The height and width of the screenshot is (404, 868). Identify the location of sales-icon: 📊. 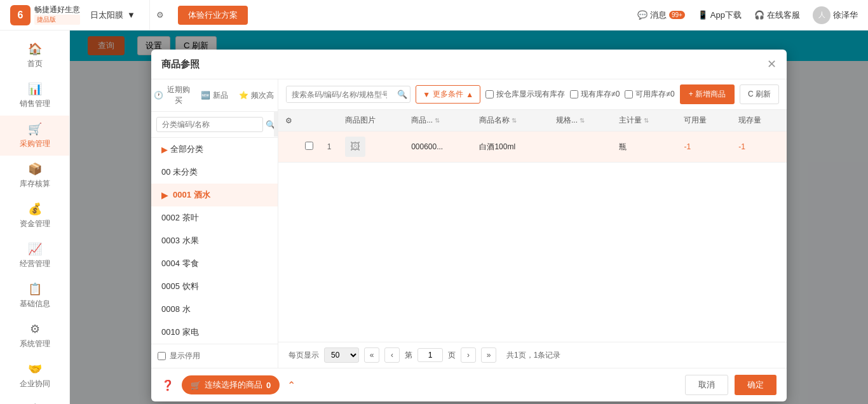
(35, 89).